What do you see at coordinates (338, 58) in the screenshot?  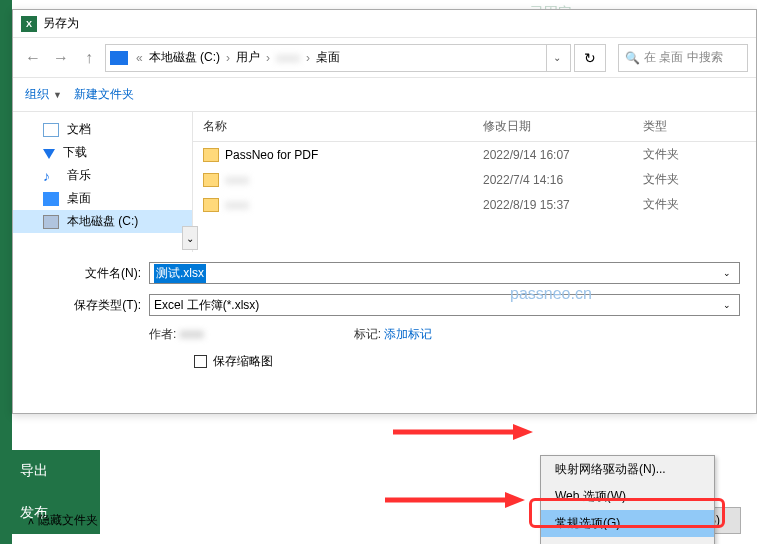 I see `breadcrumb: « 本地磁盘 (C:) › 用户 › xxxx › 桌面 ⌄` at bounding box center [338, 58].